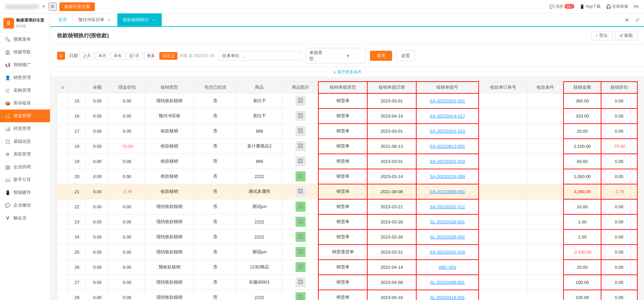 The image size is (644, 300). What do you see at coordinates (91, 20) in the screenshot?
I see `tab-prepay-label: 预付冲应付单` at bounding box center [91, 20].